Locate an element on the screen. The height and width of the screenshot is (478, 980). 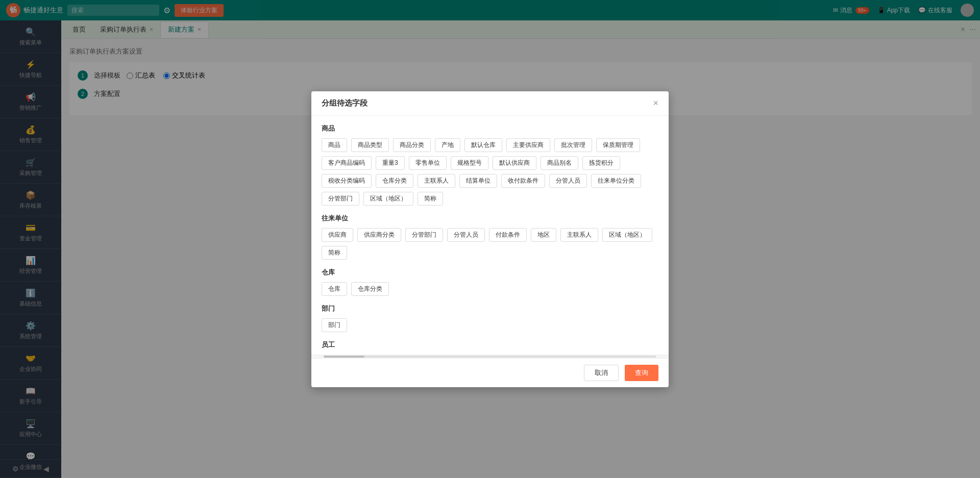
section-partner: 往来单位供应商供应商分类分管部门分管人员付款条件地区主联系人区域（地区）简称 is located at coordinates (490, 237).